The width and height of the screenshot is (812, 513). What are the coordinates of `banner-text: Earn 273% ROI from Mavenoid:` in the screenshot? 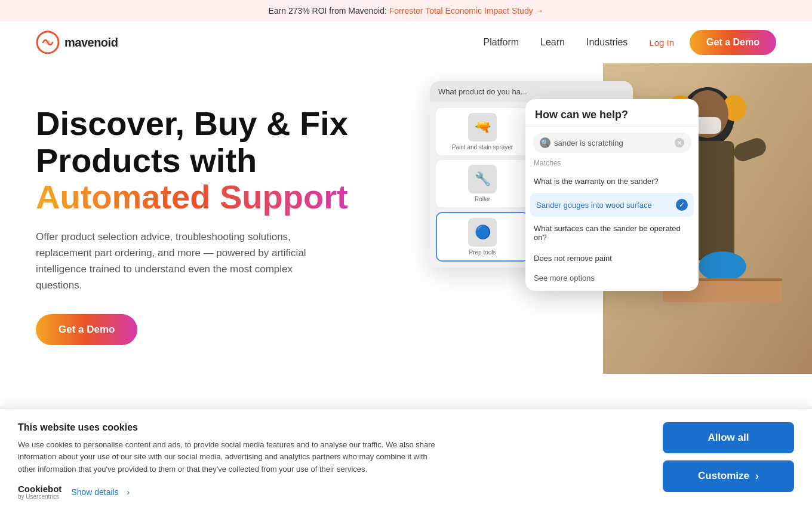 It's located at (327, 11).